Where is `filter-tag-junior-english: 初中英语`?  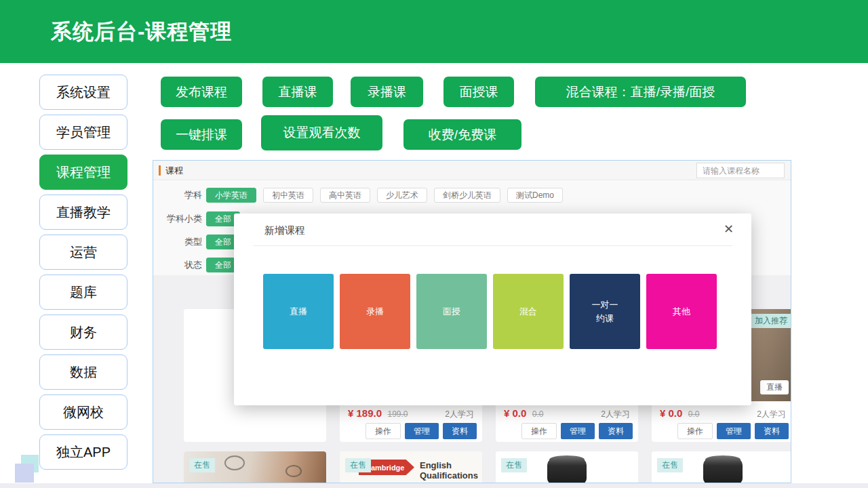 filter-tag-junior-english: 初中英语 is located at coordinates (288, 195).